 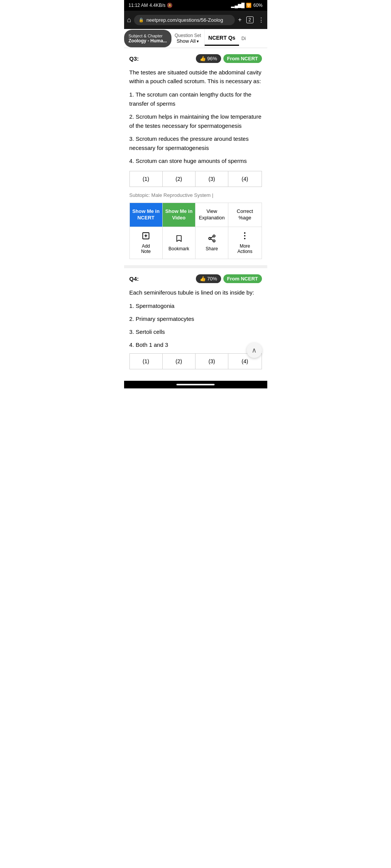 I want to click on qset-label: Question Set, so click(x=188, y=35).